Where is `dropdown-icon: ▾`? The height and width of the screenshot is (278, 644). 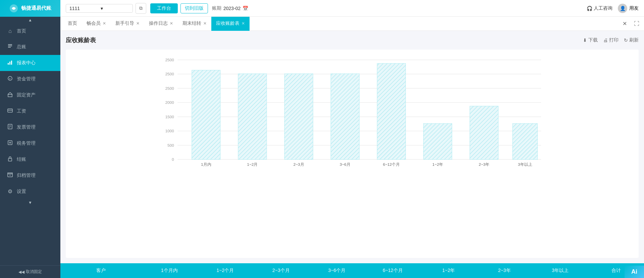 dropdown-icon: ▾ is located at coordinates (115, 8).